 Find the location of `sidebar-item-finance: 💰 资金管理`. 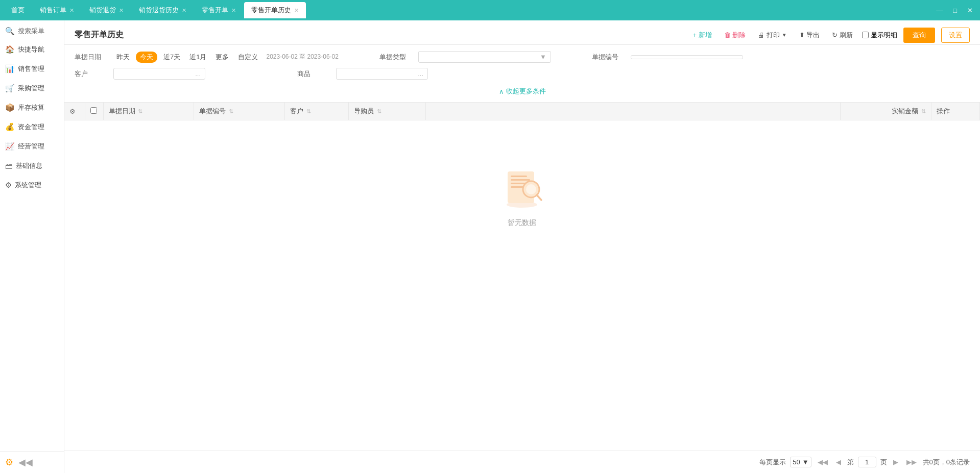

sidebar-item-finance: 💰 资金管理 is located at coordinates (32, 127).